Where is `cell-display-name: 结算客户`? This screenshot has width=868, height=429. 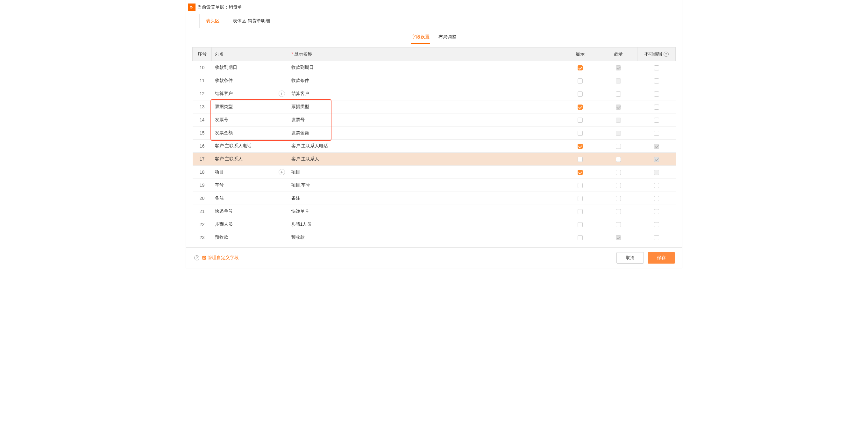 cell-display-name: 结算客户 is located at coordinates (425, 94).